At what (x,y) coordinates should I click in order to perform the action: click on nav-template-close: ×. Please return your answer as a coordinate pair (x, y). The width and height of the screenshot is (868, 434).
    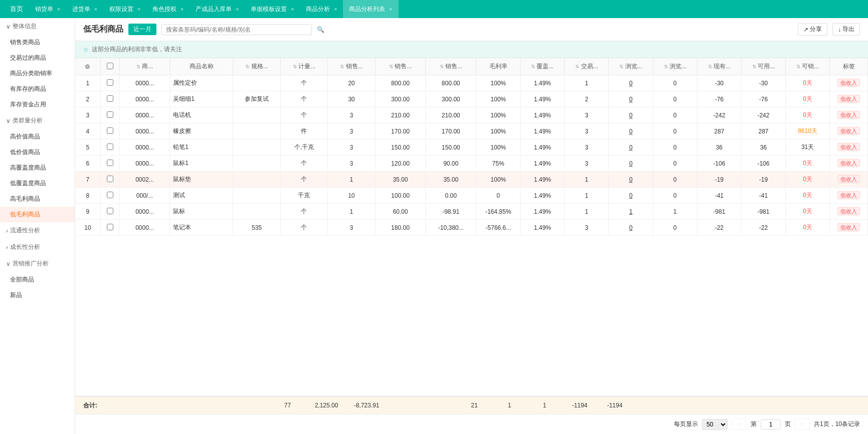
    Looking at the image, I should click on (292, 9).